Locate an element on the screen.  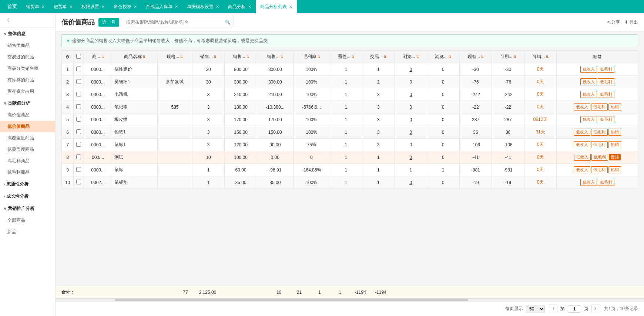
col-coverage: 覆盖...⇅ is located at coordinates (346, 57).